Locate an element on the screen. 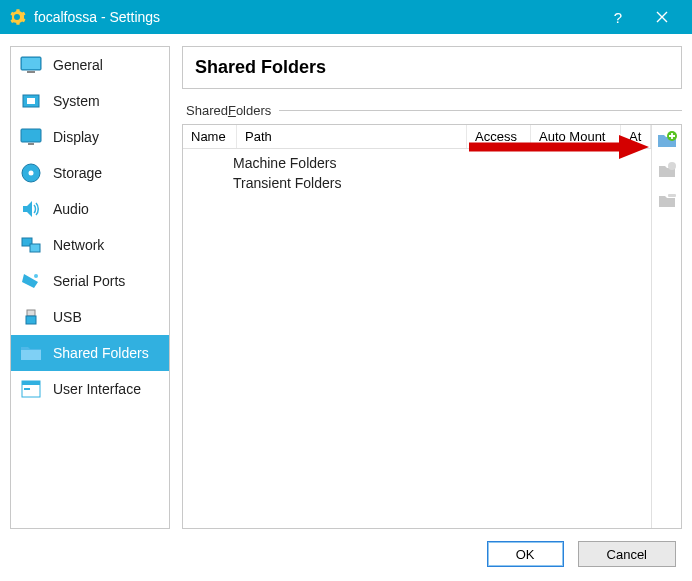 This screenshot has width=692, height=581. sidebar-item-network: Network is located at coordinates (90, 245).